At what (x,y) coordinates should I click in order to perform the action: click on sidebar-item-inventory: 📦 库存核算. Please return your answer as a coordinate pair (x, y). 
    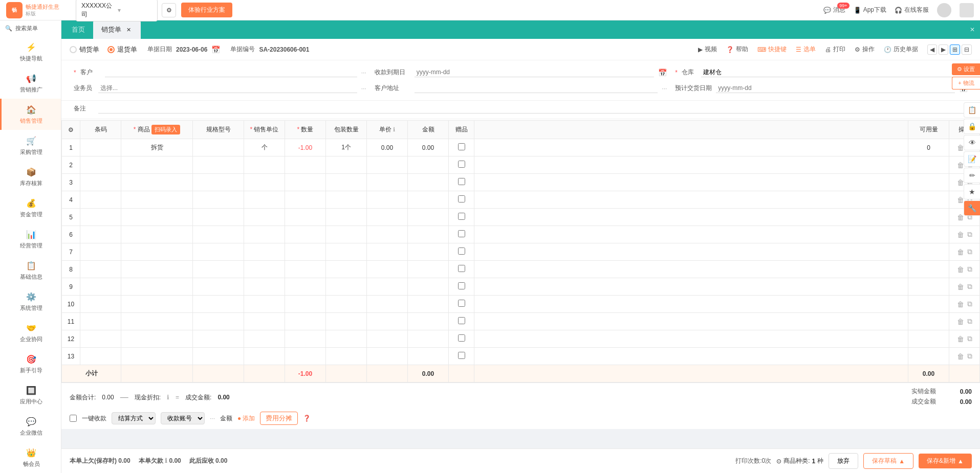
    Looking at the image, I should click on (31, 177).